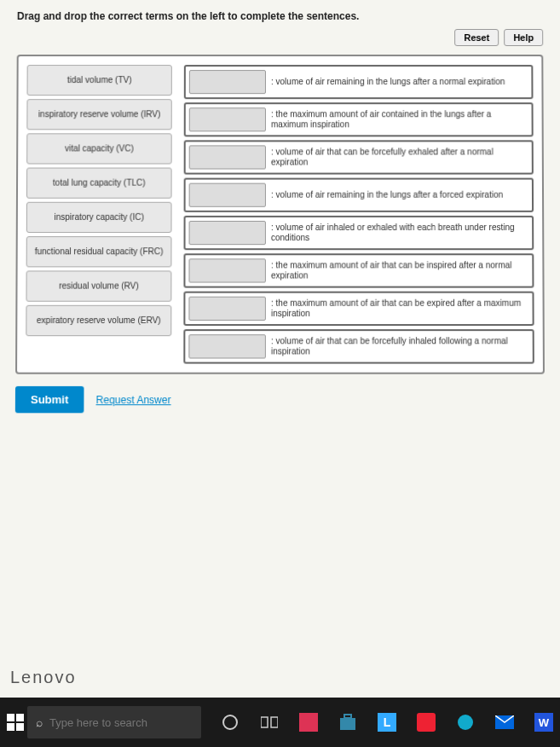 Image resolution: width=560 pixels, height=747 pixels. I want to click on taskbar: ⌕ L W, so click(280, 722).